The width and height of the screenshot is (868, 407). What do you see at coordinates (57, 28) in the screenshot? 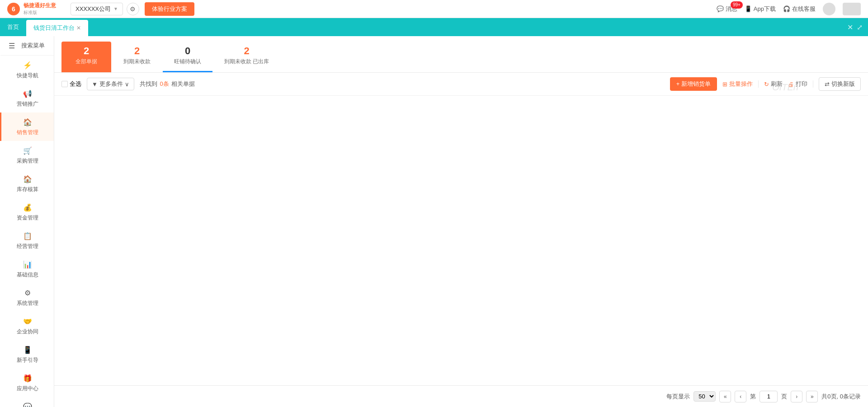
I see `tab-cash-goods: 钱货日清工作台 ✕` at bounding box center [57, 28].